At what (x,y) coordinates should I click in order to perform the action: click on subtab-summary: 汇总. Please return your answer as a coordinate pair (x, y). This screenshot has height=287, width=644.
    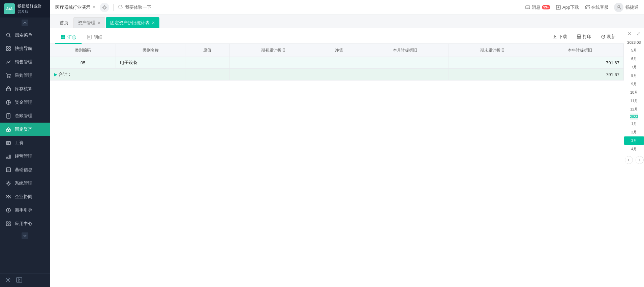
    Looking at the image, I should click on (68, 38).